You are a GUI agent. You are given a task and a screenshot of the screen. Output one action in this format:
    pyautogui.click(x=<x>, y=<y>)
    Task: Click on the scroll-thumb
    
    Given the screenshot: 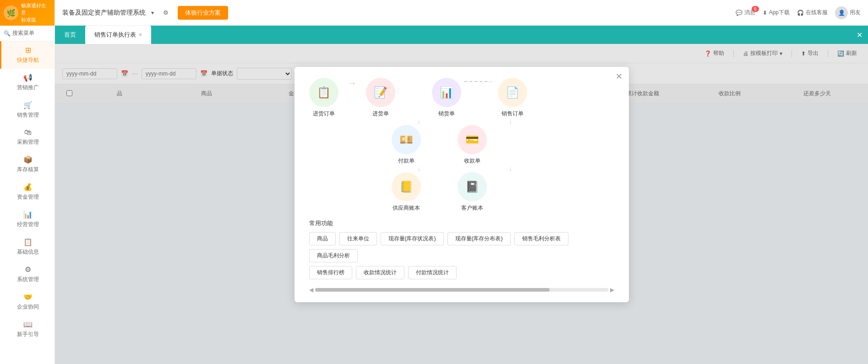 What is the action you would take?
    pyautogui.click(x=432, y=290)
    